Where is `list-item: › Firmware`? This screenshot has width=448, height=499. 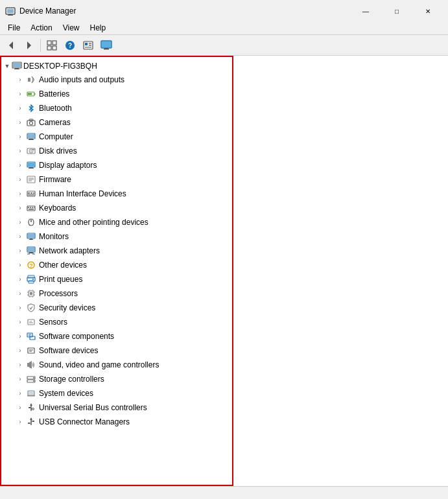
list-item: › Firmware is located at coordinates (117, 180).